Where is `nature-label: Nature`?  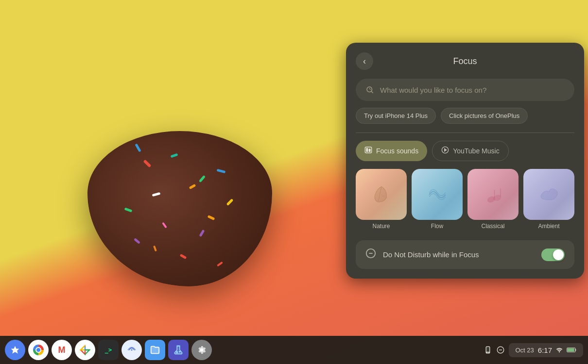 nature-label: Nature is located at coordinates (381, 227).